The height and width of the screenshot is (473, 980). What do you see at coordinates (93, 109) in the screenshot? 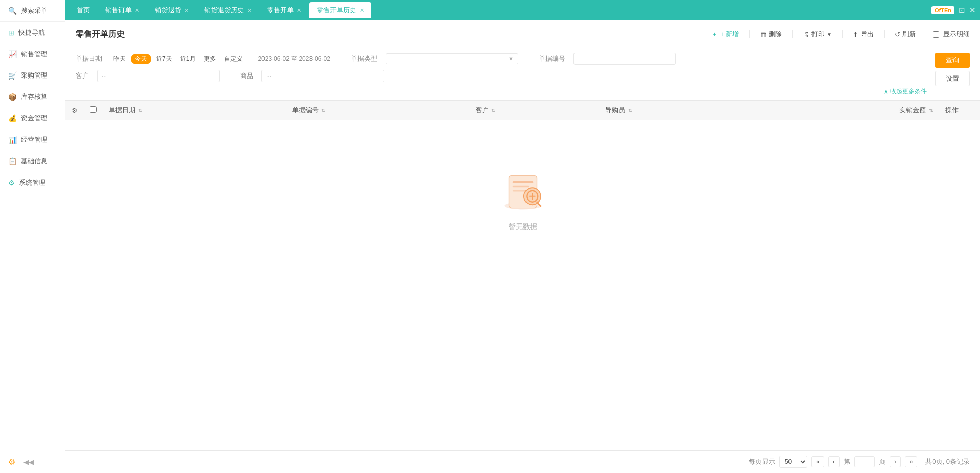
I see `select-all-checkbox` at bounding box center [93, 109].